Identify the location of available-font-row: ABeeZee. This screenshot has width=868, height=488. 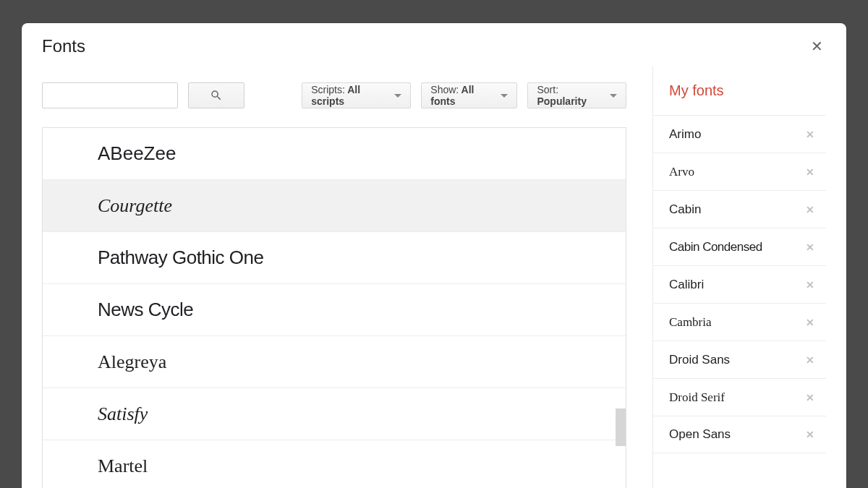
(334, 154).